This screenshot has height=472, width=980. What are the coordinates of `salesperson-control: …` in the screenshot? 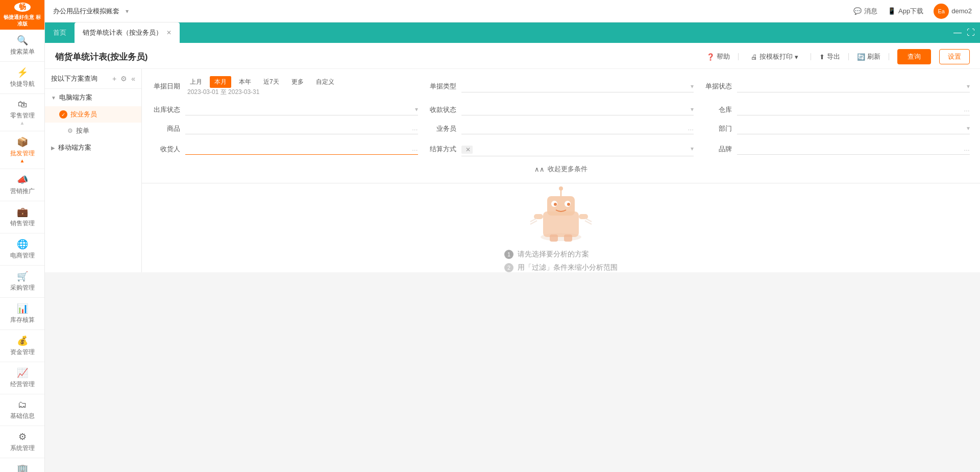 It's located at (578, 129).